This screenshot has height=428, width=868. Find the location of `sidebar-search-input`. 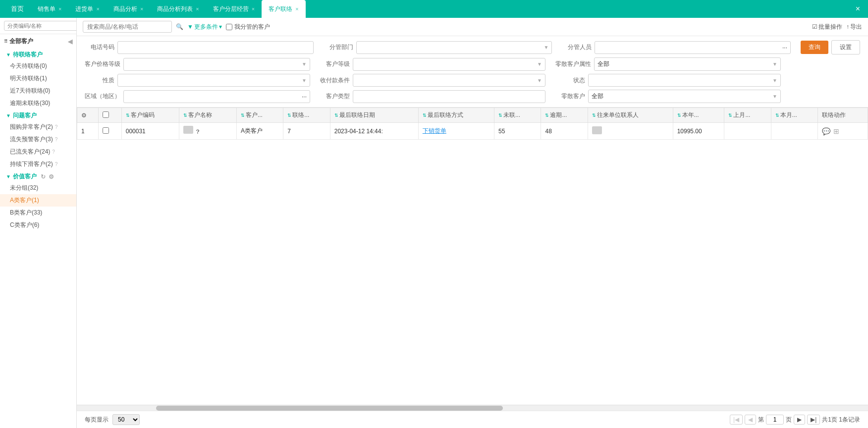

sidebar-search-input is located at coordinates (41, 26).